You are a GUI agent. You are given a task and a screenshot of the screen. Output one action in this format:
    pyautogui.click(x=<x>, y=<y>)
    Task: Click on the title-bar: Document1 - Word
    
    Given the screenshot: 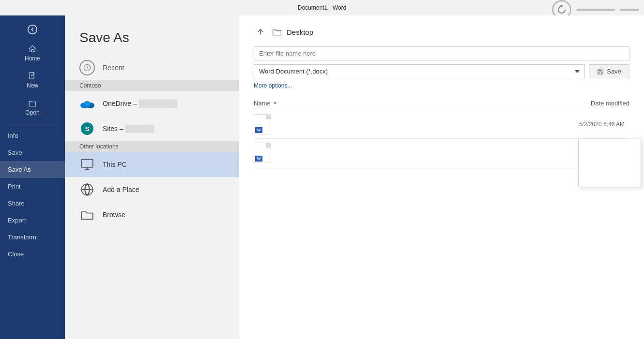 What is the action you would take?
    pyautogui.click(x=322, y=8)
    